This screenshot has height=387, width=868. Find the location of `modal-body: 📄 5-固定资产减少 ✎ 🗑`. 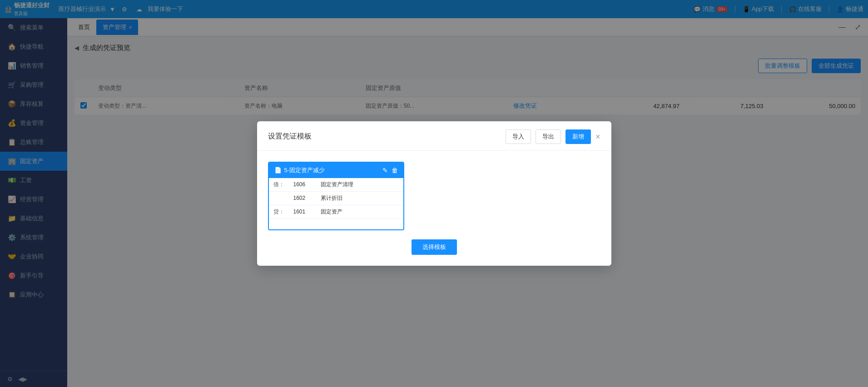

modal-body: 📄 5-固定资产减少 ✎ 🗑 is located at coordinates (434, 208).